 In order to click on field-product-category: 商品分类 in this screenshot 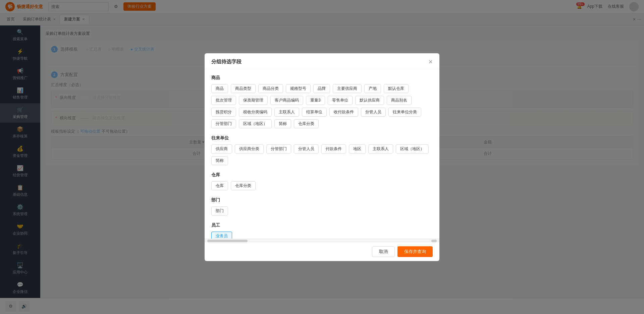, I will do `click(271, 88)`.